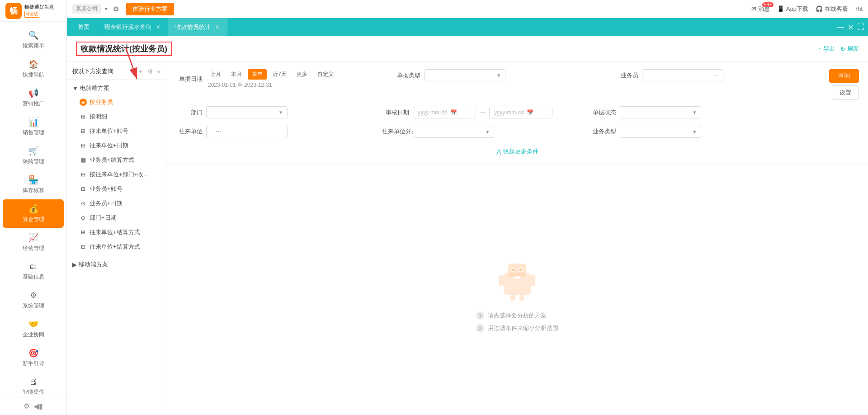 This screenshot has height=415, width=868. What do you see at coordinates (660, 132) in the screenshot?
I see `business-type-select: ▾` at bounding box center [660, 132].